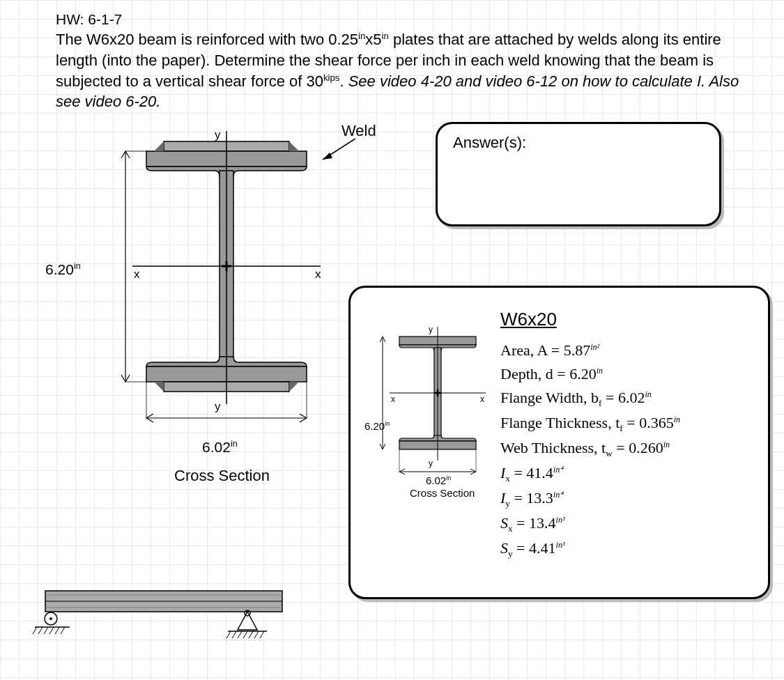  What do you see at coordinates (222, 476) in the screenshot?
I see `cross-section-label: Cross Section` at bounding box center [222, 476].